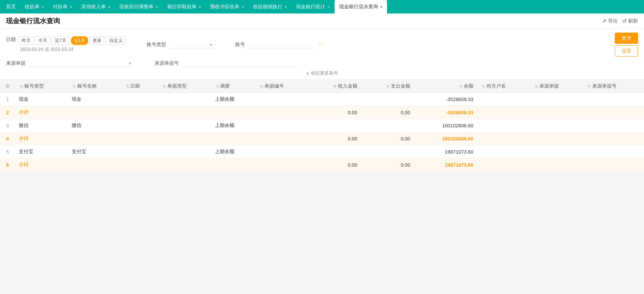 This screenshot has width=644, height=294. Describe the element at coordinates (324, 73) in the screenshot. I see `collapse-label: 收起更多条件` at that location.